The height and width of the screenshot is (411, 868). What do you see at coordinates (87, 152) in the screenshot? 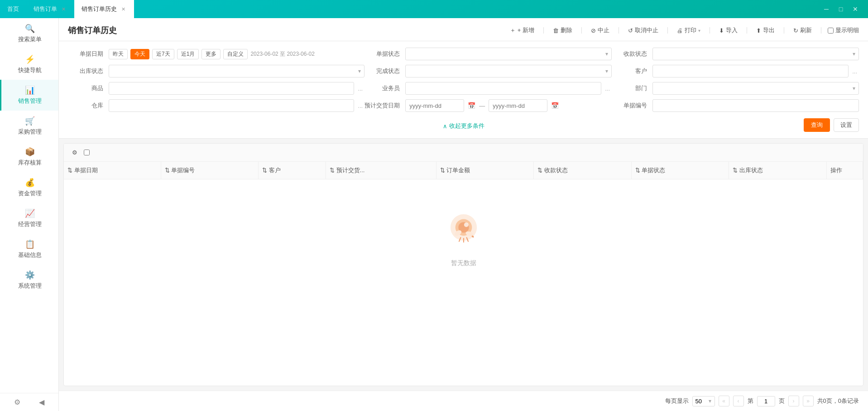
I see `select-all-checkbox` at bounding box center [87, 152].